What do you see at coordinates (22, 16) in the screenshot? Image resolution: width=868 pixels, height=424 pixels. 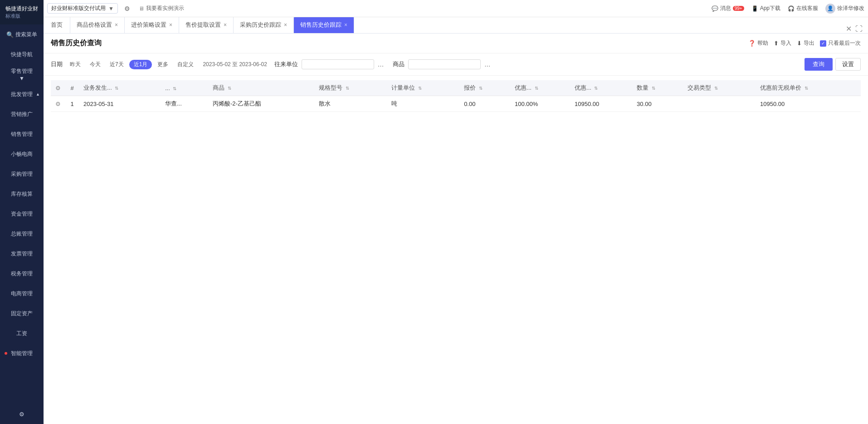 I see `app-logo-sub: 标准版` at bounding box center [22, 16].